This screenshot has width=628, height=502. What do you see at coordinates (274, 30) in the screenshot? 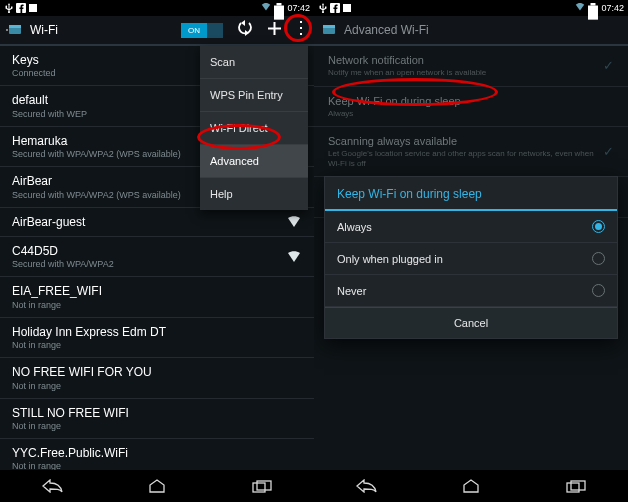
I see `add-network-icon` at bounding box center [274, 30].